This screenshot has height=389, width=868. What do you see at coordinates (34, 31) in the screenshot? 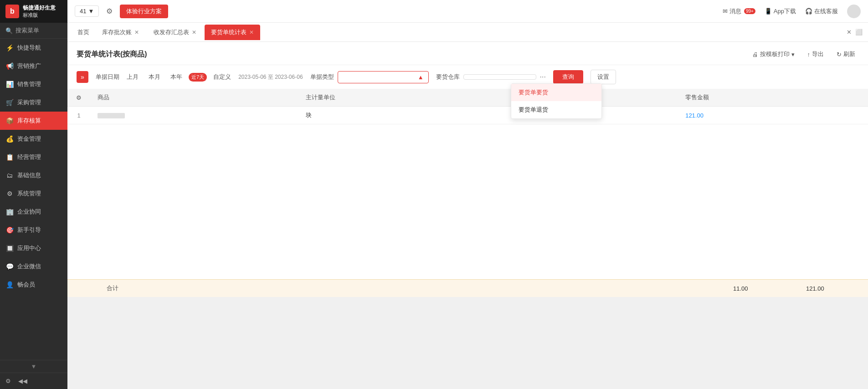
I see `search-menu: 🔍 搜索菜单` at bounding box center [34, 31].